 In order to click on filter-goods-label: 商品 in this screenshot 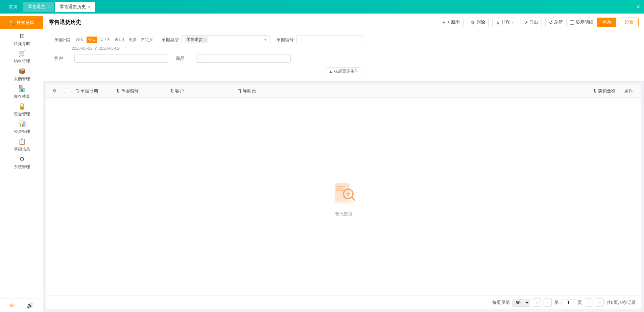, I will do `click(185, 59)`.